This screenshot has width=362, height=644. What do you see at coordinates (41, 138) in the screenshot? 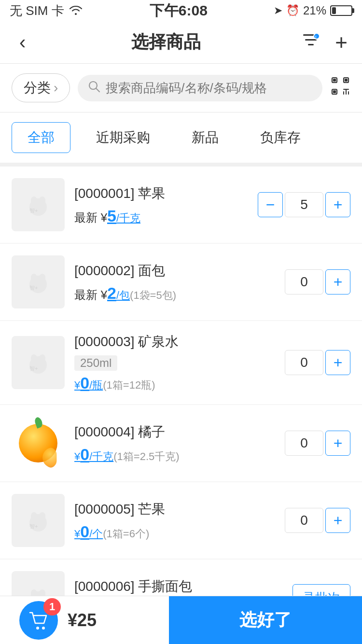
I see `tab-all: 全部` at bounding box center [41, 138].